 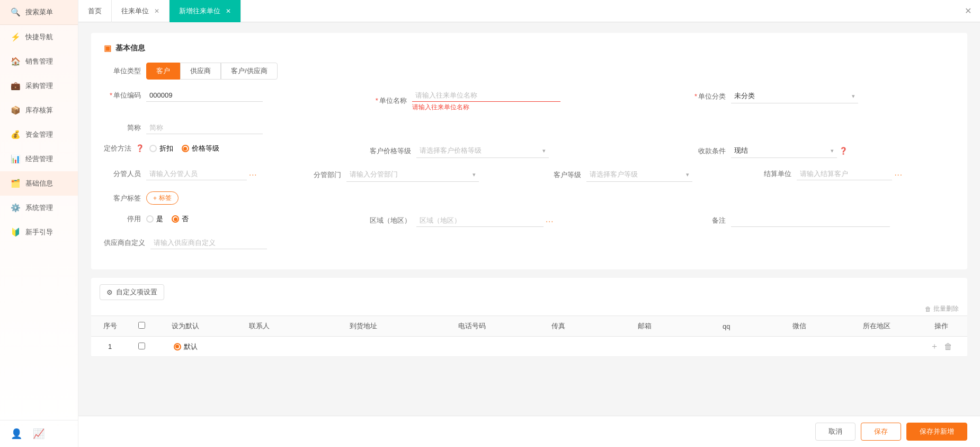 What do you see at coordinates (529, 71) in the screenshot?
I see `unit-type-row: 单位类型 客户 供应商 客户/供应商` at bounding box center [529, 71].